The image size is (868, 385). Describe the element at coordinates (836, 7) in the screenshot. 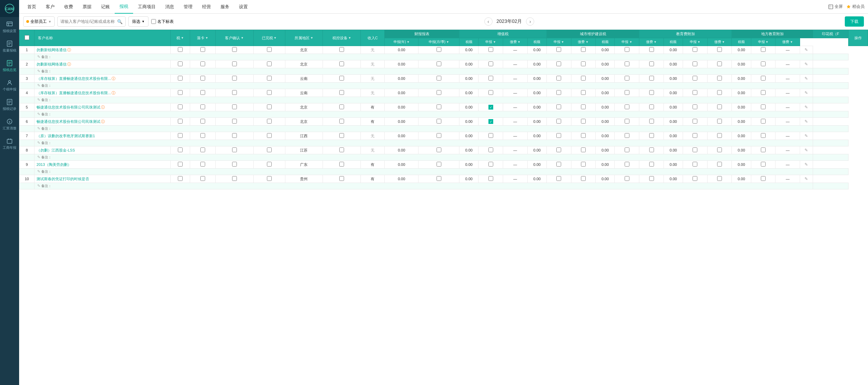

I see `fullscreen-btn: 全屏` at that location.